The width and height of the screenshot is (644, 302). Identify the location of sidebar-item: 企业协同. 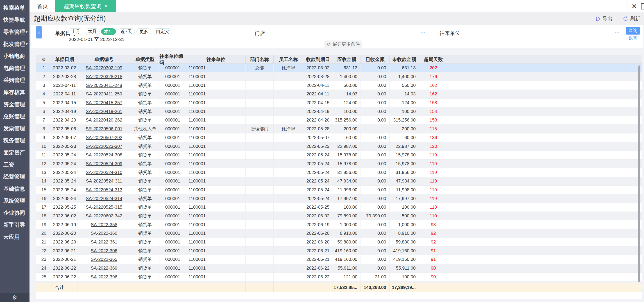
(15, 213).